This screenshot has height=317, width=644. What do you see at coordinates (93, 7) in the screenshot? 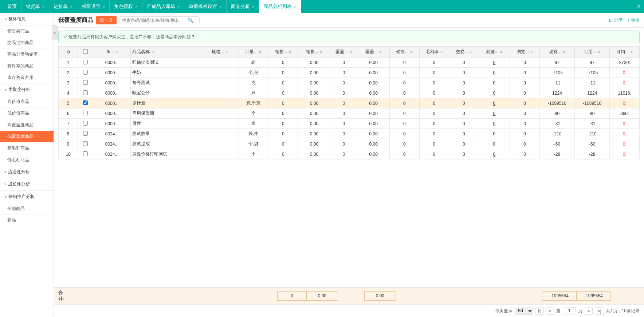
I see `nav-tab-permissions: 权限设置 ×` at bounding box center [93, 7].